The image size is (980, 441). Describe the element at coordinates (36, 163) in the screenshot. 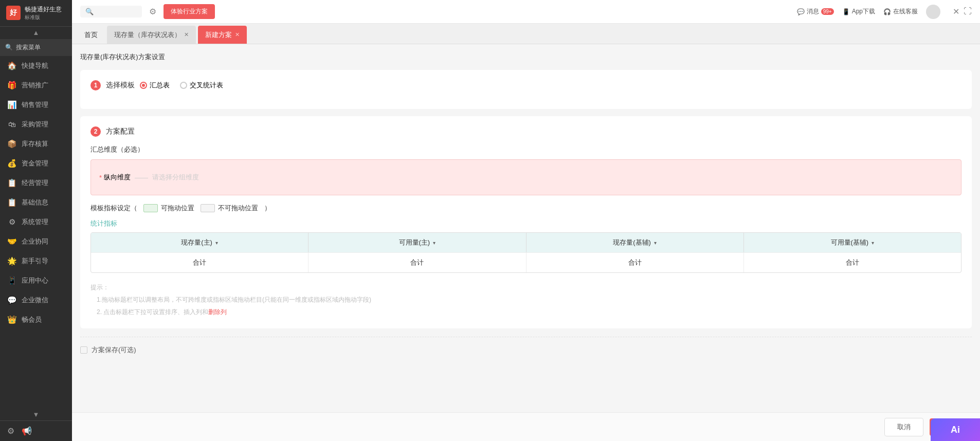

I see `sidebar-item-finance: 💰 资金管理` at that location.